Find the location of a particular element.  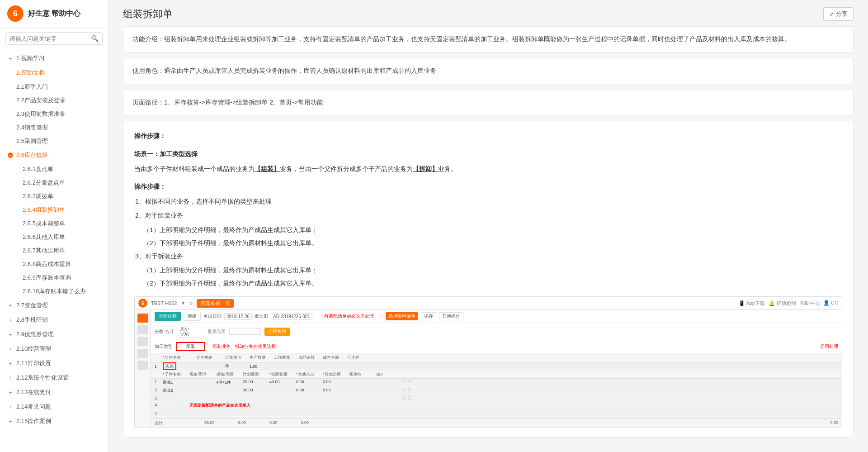

sidebar-item-2-2: 2.2产品安装及登录 is located at coordinates (54, 100).